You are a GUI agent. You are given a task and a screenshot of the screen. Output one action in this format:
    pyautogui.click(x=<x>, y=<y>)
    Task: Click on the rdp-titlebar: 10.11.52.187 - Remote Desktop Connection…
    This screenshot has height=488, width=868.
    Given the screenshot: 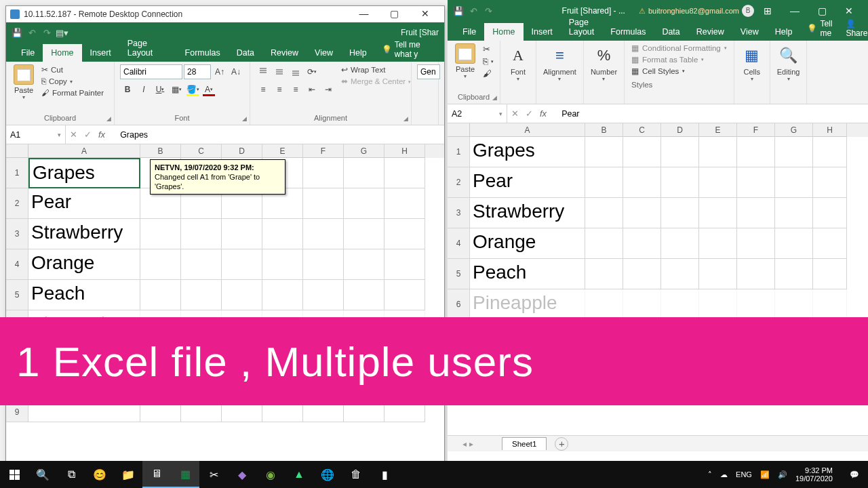 What is the action you would take?
    pyautogui.click(x=225, y=14)
    